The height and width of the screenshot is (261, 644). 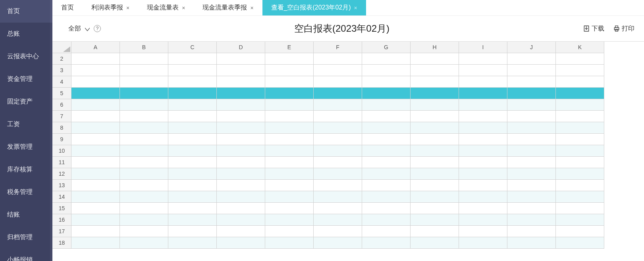 I want to click on cell-I3, so click(x=483, y=71).